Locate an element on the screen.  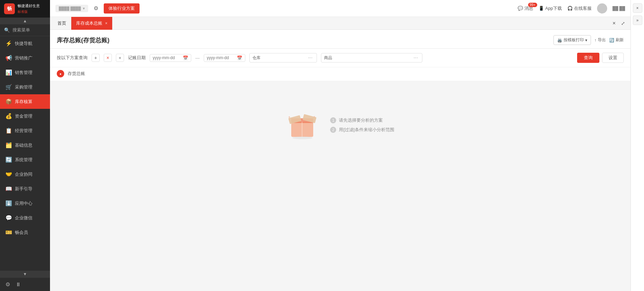
date-start-input is located at coordinates (167, 58).